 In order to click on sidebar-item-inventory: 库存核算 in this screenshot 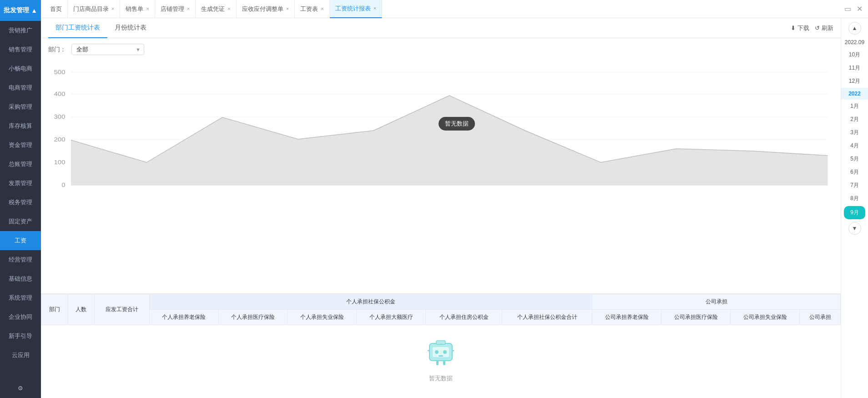, I will do `click(20, 126)`.